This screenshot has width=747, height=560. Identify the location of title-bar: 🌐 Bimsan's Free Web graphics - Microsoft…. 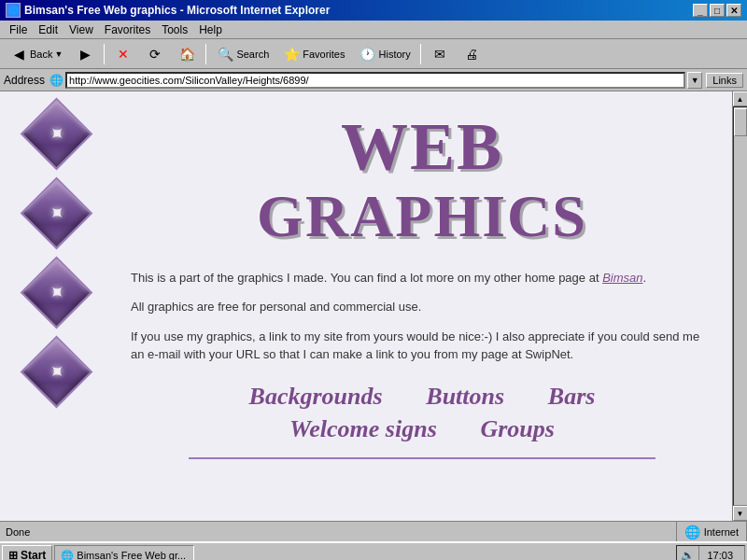
(374, 10).